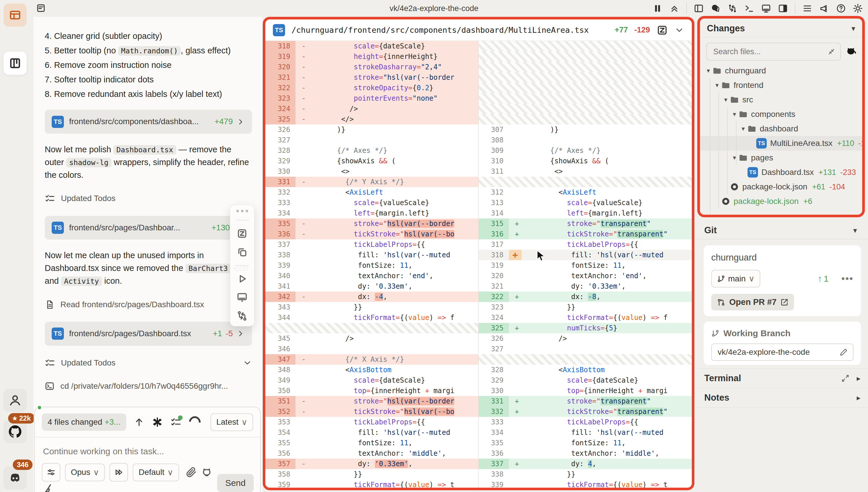  What do you see at coordinates (586, 297) in the screenshot?
I see `diff-line: 322+ dx: -8,` at bounding box center [586, 297].